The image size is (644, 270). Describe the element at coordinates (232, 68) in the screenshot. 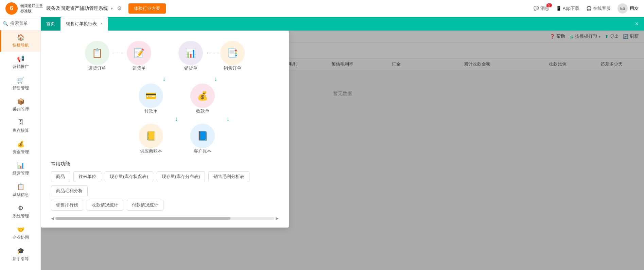

I see `sales-order-label: 销售订单` at that location.